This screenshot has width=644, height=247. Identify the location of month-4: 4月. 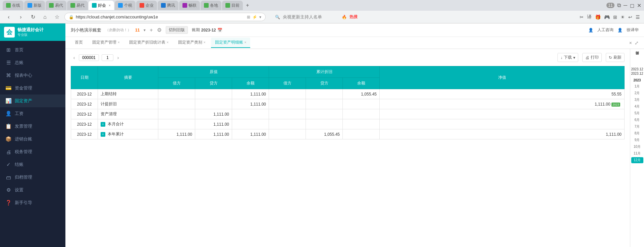
(637, 107).